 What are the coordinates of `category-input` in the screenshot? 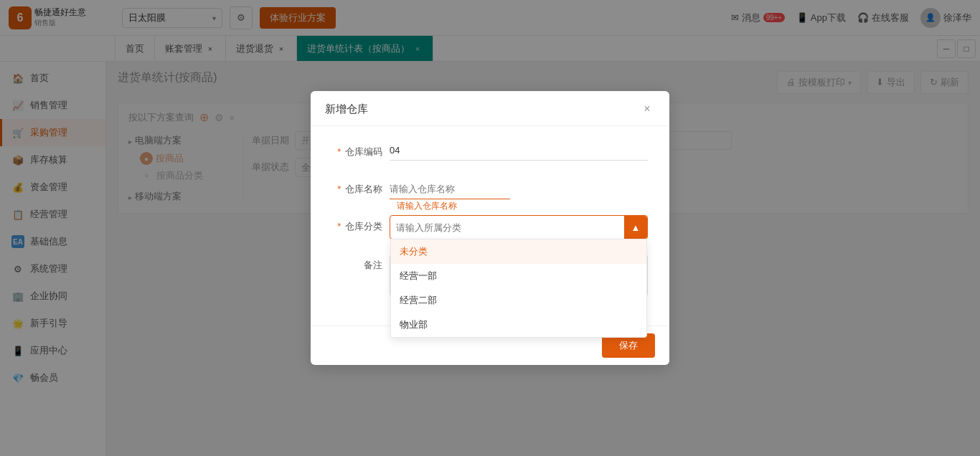 It's located at (507, 228).